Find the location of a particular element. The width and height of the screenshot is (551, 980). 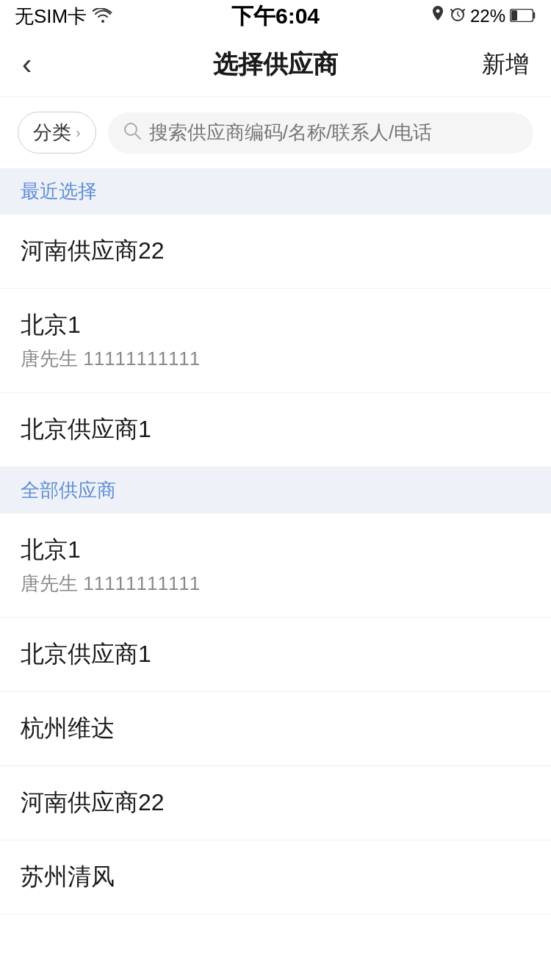

list-item: 苏州清风 is located at coordinates (276, 877).